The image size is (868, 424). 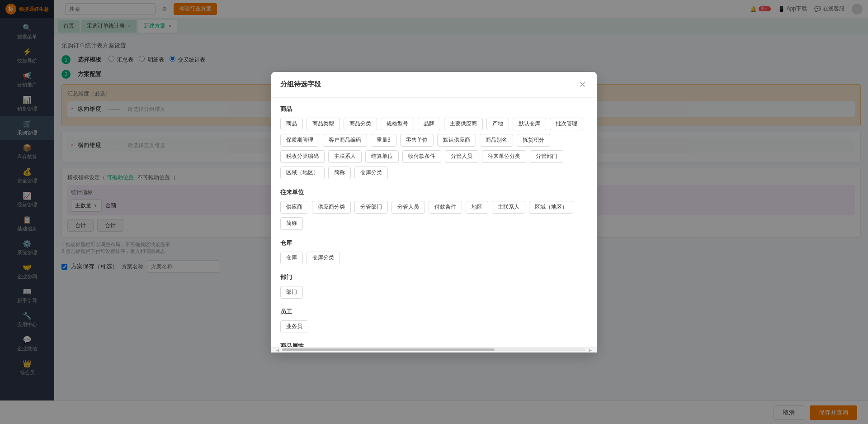 I want to click on field-chip-1-2: 分管部门, so click(x=371, y=207).